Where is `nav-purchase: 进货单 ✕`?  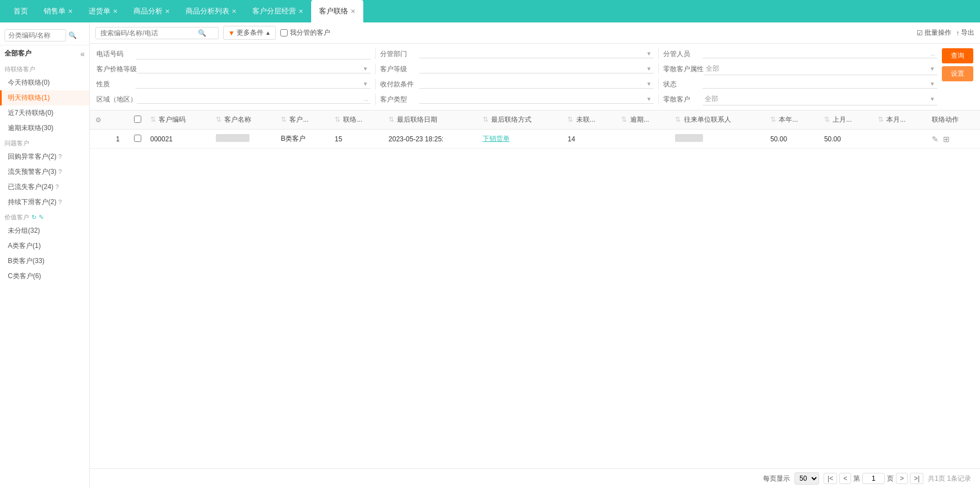
nav-purchase: 进货单 ✕ is located at coordinates (103, 11).